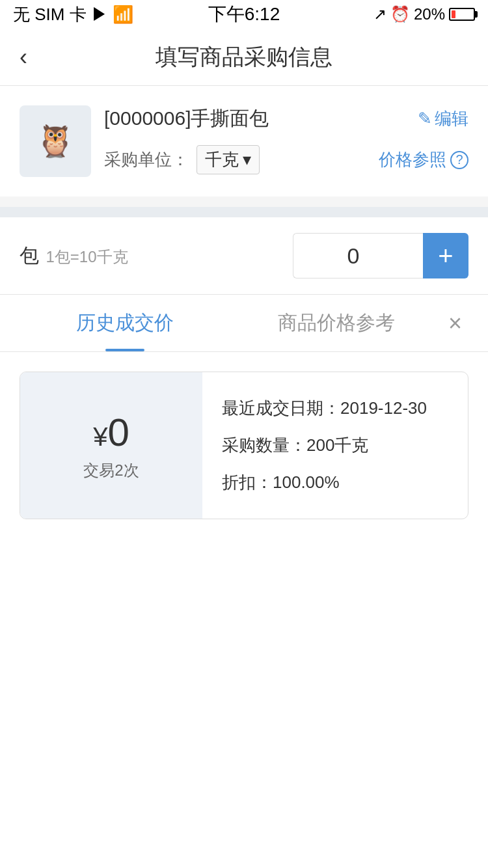 This screenshot has width=488, height=868. I want to click on tab-active-indicator, so click(125, 350).